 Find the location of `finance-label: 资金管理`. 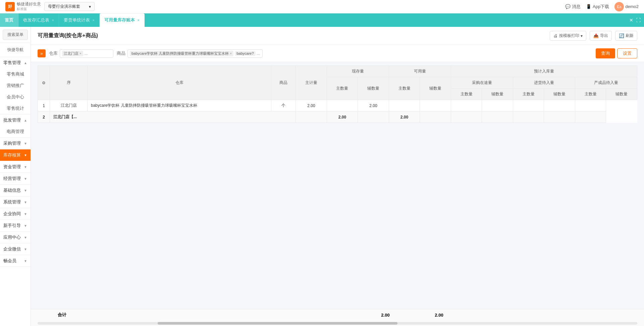

finance-label: 资金管理 is located at coordinates (12, 167).